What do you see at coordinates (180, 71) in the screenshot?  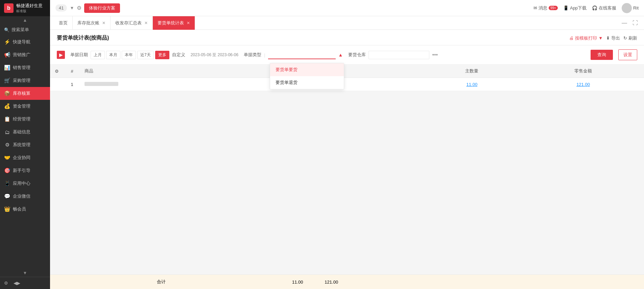 I see `col-product: 商品` at bounding box center [180, 71].